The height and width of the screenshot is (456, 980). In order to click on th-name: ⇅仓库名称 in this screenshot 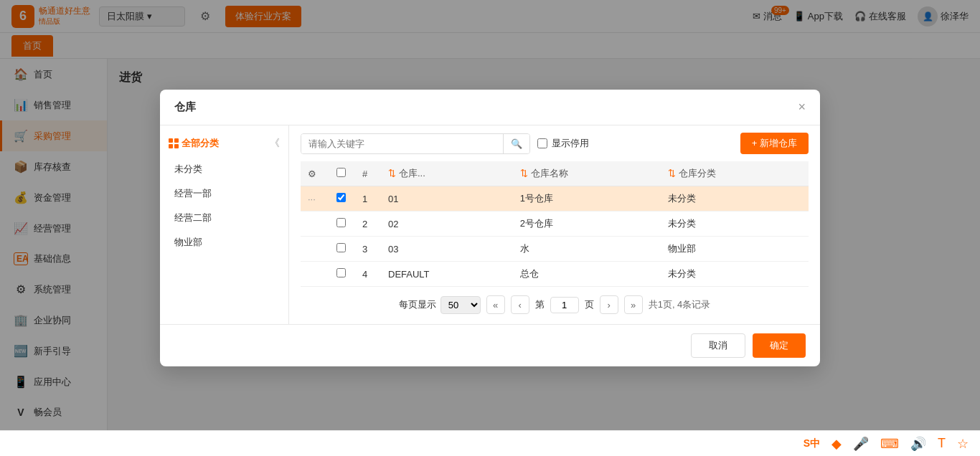, I will do `click(587, 174)`.